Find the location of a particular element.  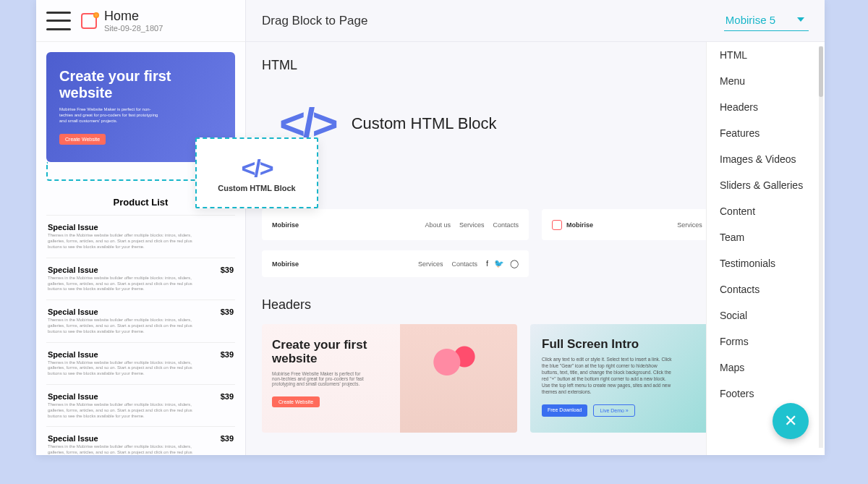

header-card-button: Free Download is located at coordinates (564, 411).